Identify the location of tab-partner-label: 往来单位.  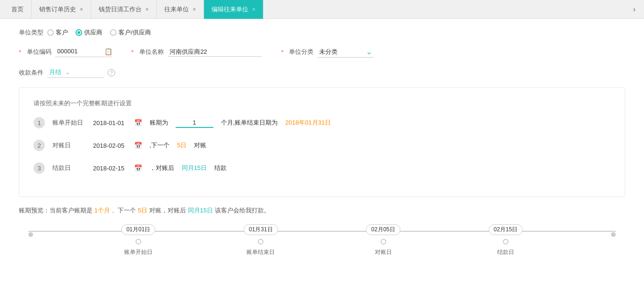
(177, 9).